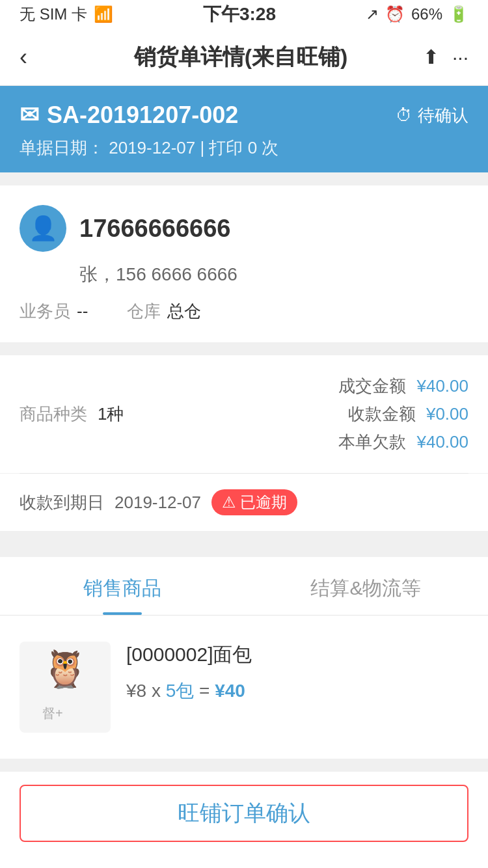 The image size is (488, 868). Describe the element at coordinates (254, 502) in the screenshot. I see `overdue-badge: ⚠ 已逾期` at that location.